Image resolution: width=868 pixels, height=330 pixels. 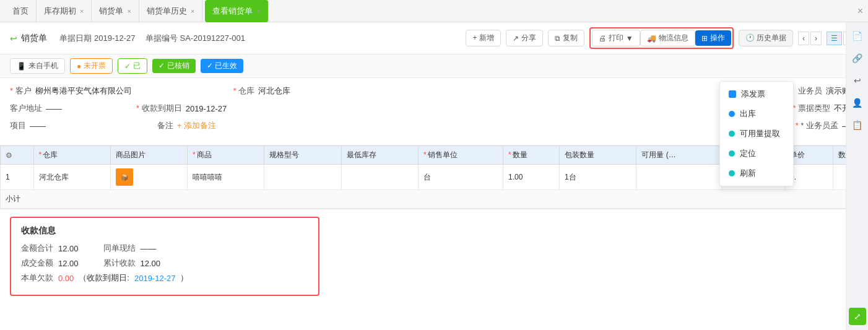 I want to click on subtotal-row: 小计, so click(x=435, y=199).